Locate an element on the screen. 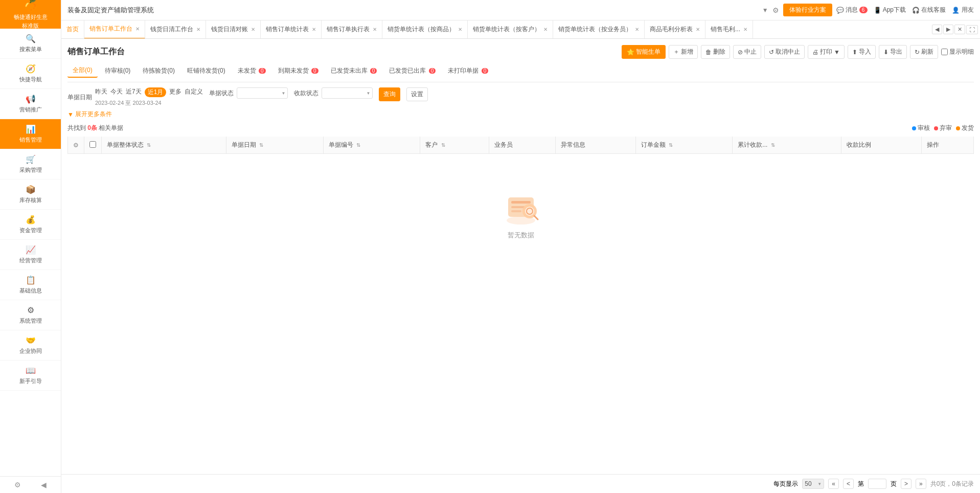 The height and width of the screenshot is (493, 980). status-select is located at coordinates (262, 93).